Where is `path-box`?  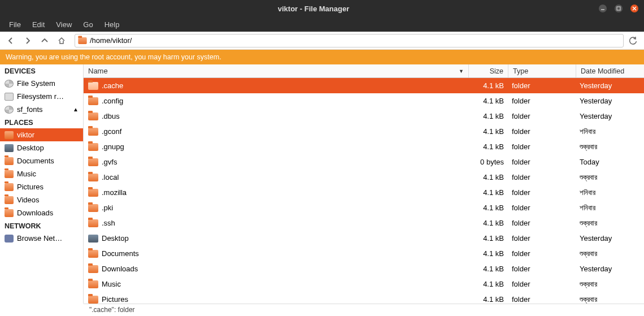
path-box is located at coordinates (349, 41).